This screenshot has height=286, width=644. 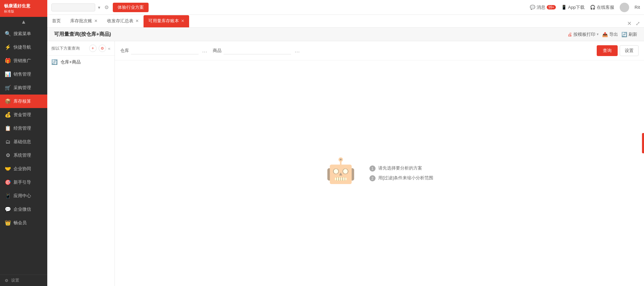 I want to click on sidebar-item-basic: 🗂基础信息, so click(x=24, y=142).